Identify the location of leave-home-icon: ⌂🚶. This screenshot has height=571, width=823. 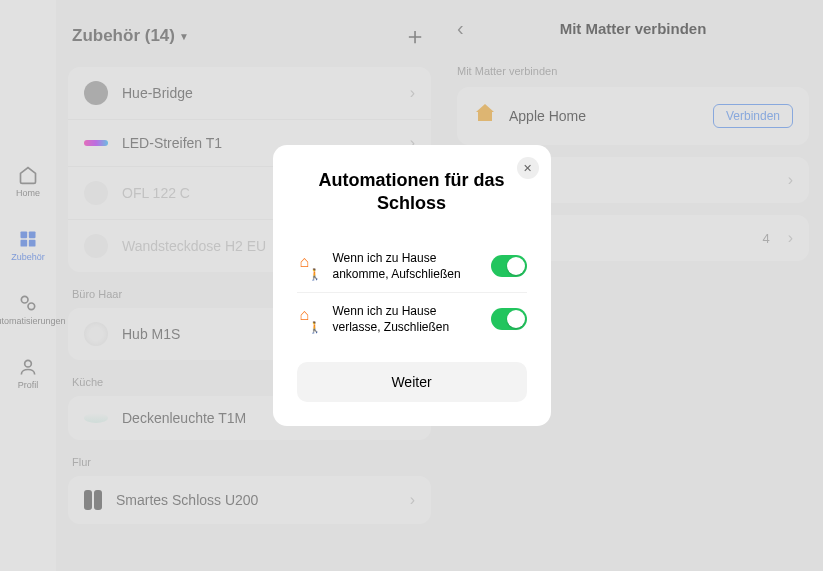
(310, 319).